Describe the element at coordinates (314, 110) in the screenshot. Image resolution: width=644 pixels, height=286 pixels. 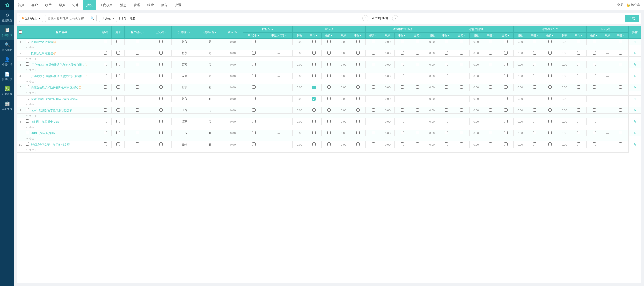
I see `zengjie-shenb-cb` at that location.